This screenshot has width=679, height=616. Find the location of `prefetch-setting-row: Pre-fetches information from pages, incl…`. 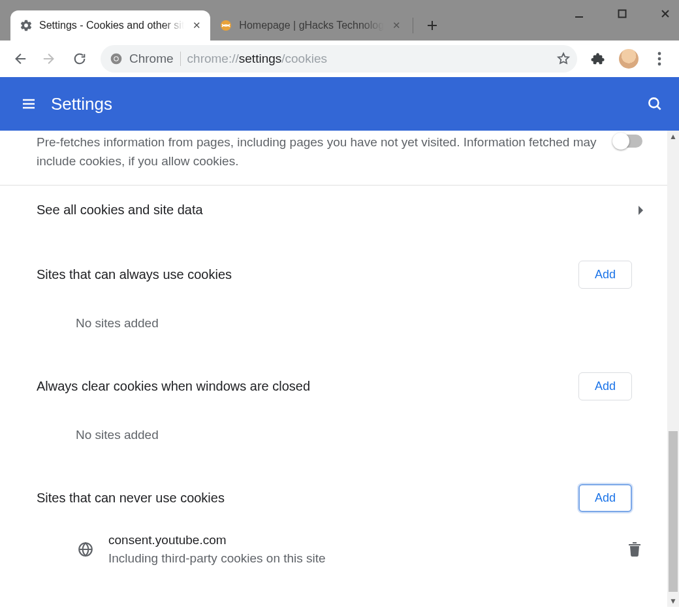

prefetch-setting-row: Pre-fetches information from pages, incl… is located at coordinates (334, 158).